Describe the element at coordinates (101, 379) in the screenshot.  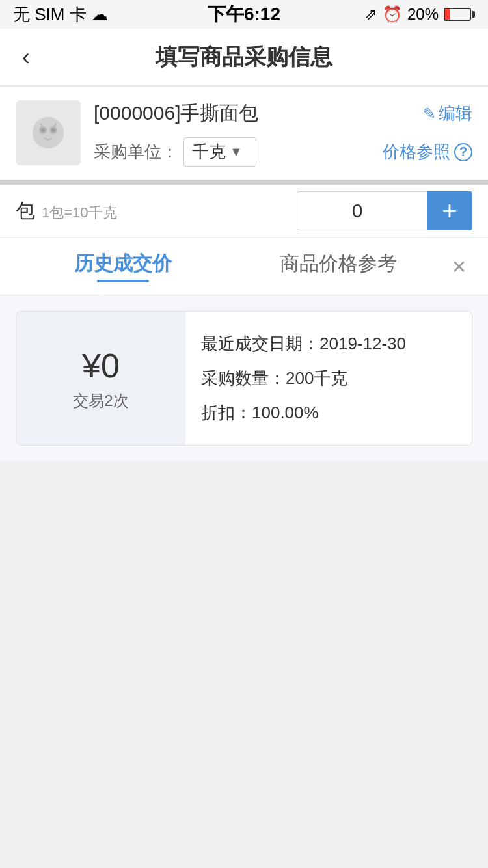
I see `price-card-left: ¥0 交易2次` at that location.